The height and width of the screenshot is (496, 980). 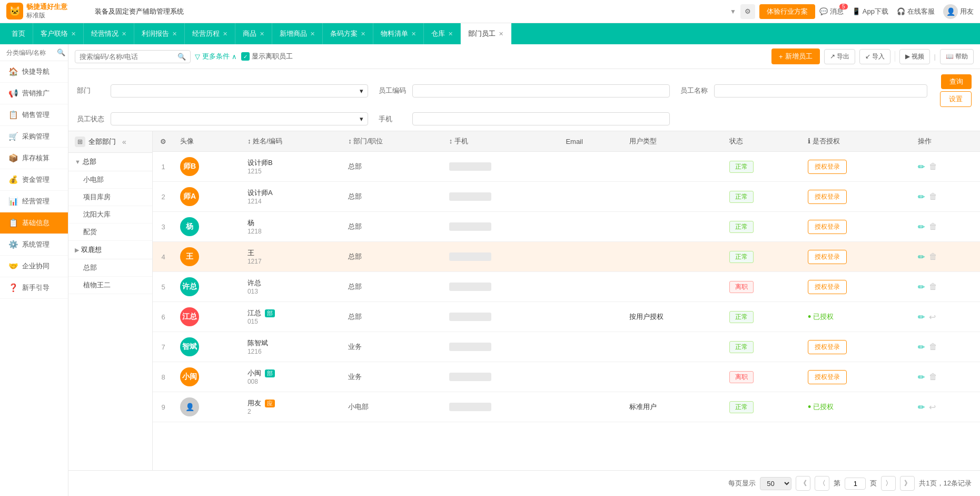 I want to click on col-dept: ↕ 部门/职位, so click(x=392, y=141).